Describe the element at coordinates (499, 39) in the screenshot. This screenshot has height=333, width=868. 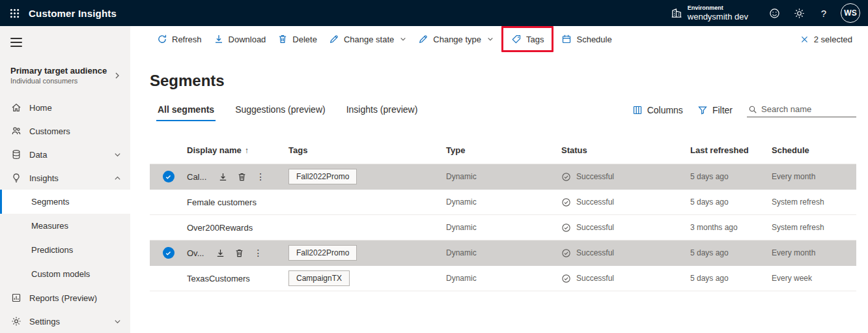
I see `command-bar: Refresh Download Delete Change state` at that location.